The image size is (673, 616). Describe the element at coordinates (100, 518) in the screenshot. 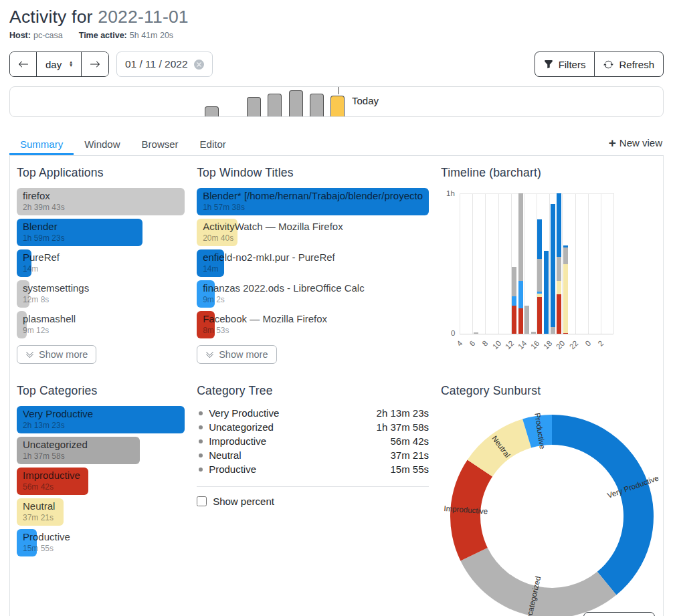

I see `event-duration: 37m 21s` at that location.